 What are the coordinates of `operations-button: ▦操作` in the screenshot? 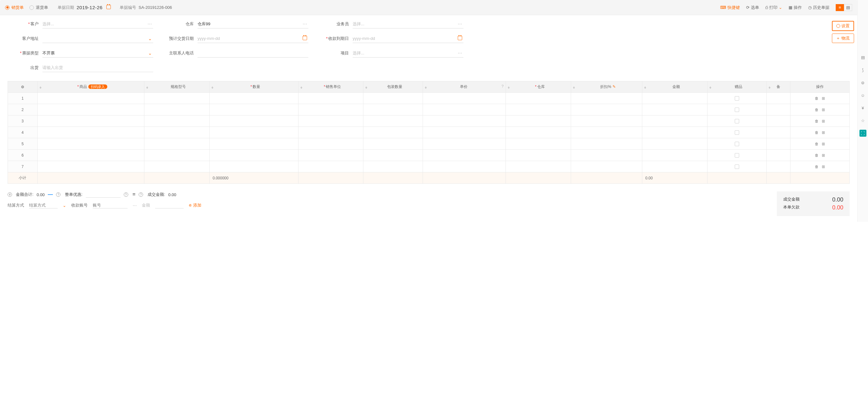 It's located at (795, 7).